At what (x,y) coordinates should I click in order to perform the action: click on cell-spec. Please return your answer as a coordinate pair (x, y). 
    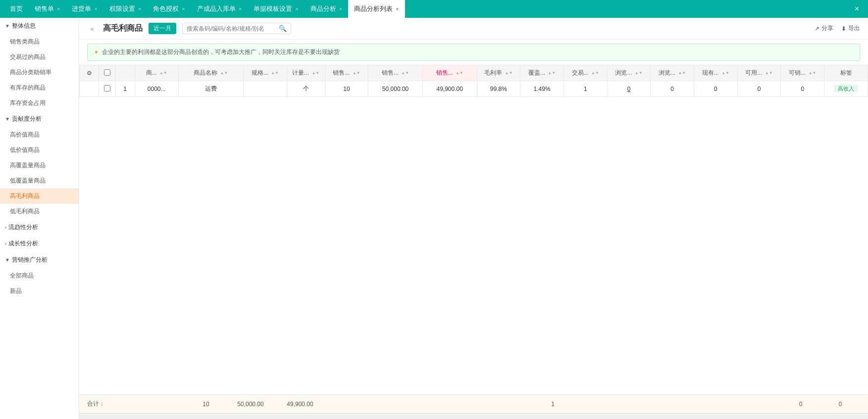
    Looking at the image, I should click on (265, 89).